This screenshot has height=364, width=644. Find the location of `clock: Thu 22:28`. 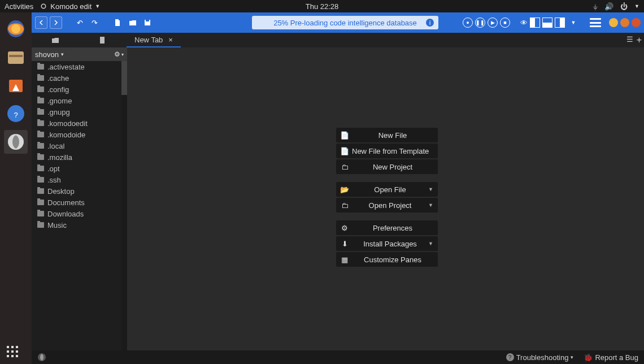

clock: Thu 22:28 is located at coordinates (322, 7).